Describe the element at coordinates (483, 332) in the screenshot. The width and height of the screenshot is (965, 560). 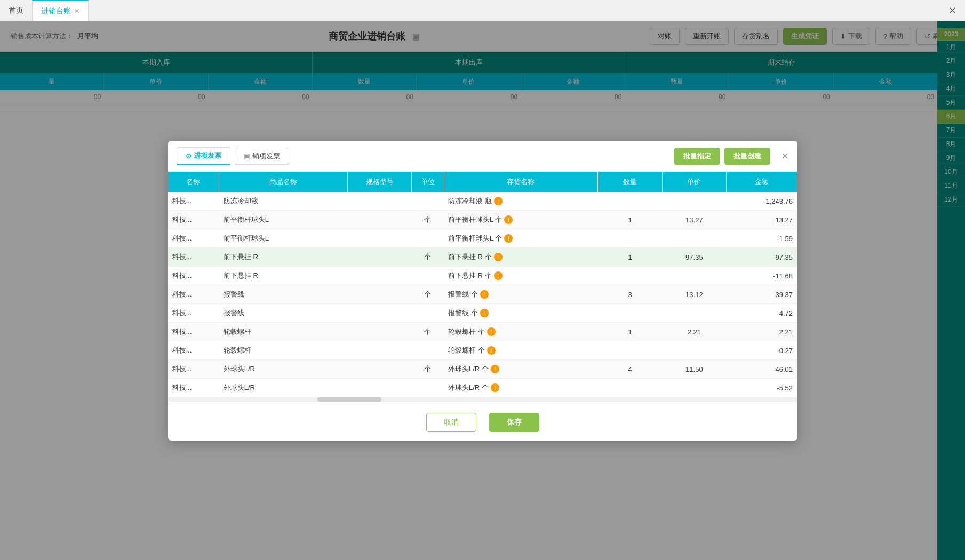
I see `table-row: 科技... 轮毂螺杆 个 轮毂螺杆 个! 1 2.21 2.21` at that location.